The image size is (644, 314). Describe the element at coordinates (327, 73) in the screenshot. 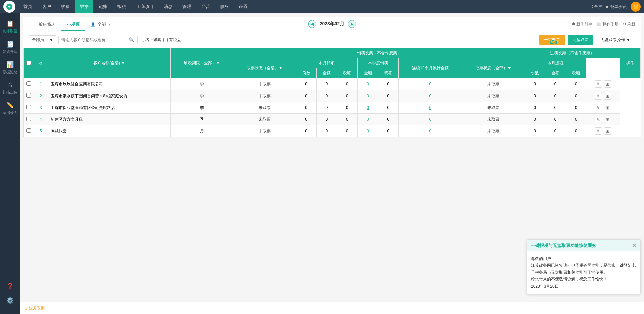

I see `col-sale-month-amount: 金额` at that location.